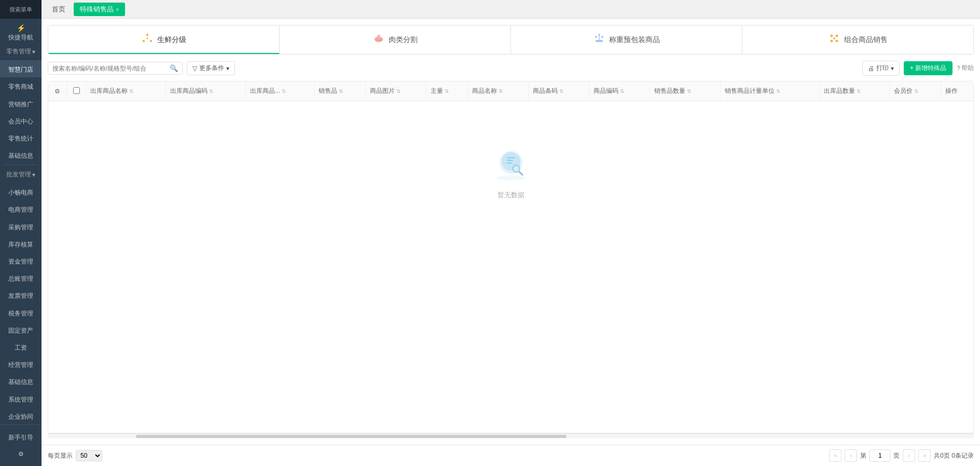 The image size is (980, 466). What do you see at coordinates (58, 91) in the screenshot?
I see `th-settings: ⚙` at bounding box center [58, 91].